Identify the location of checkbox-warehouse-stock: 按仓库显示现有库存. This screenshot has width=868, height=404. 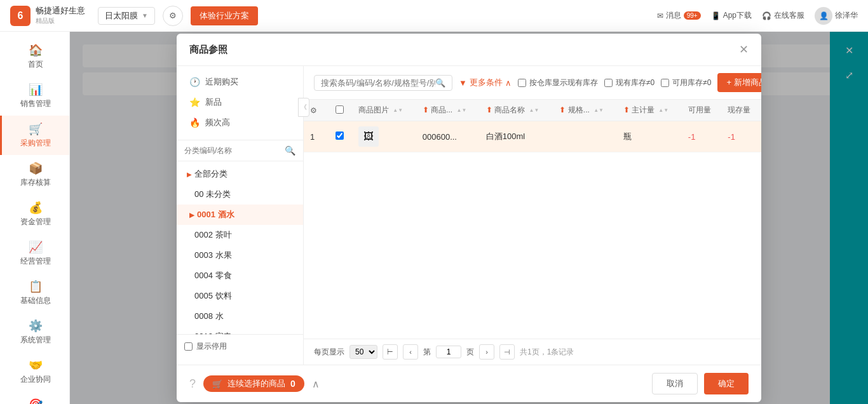
(558, 83).